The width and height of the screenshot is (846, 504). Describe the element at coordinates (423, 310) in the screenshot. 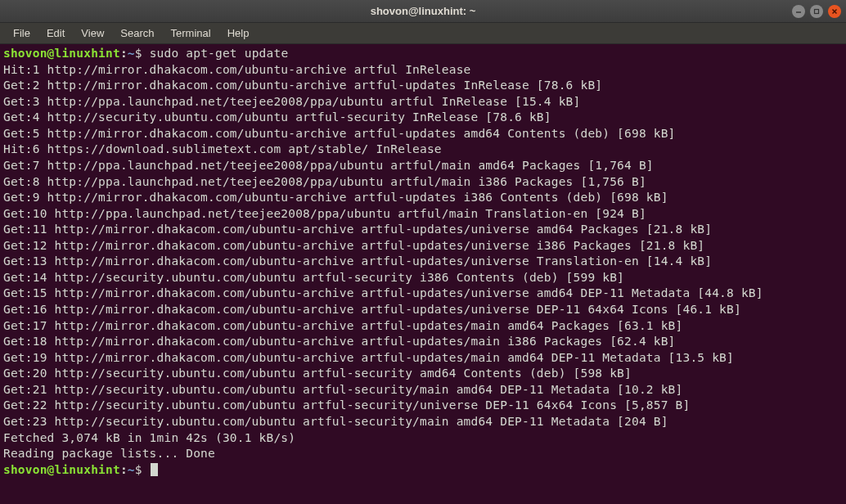

I see `output-line: Get:16 http://mirror.dhakacom.com/ubuntu…` at that location.